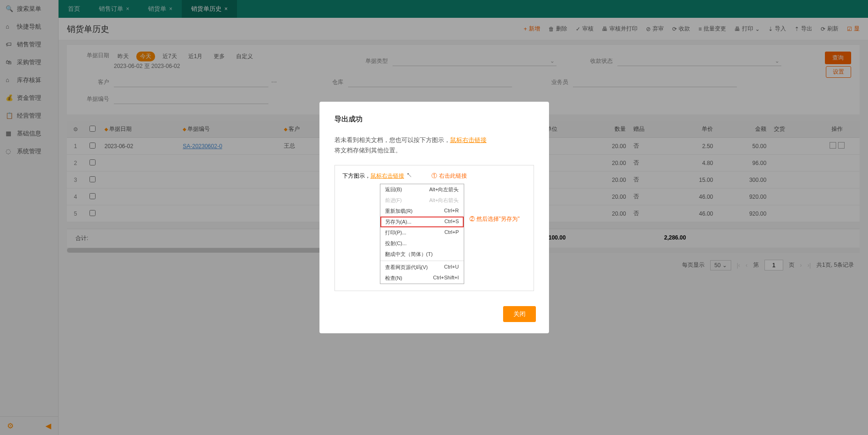 This screenshot has height=435, width=868. What do you see at coordinates (422, 211) in the screenshot?
I see `context-menu-item: 重新加载(R)Ctrl+R` at bounding box center [422, 211].